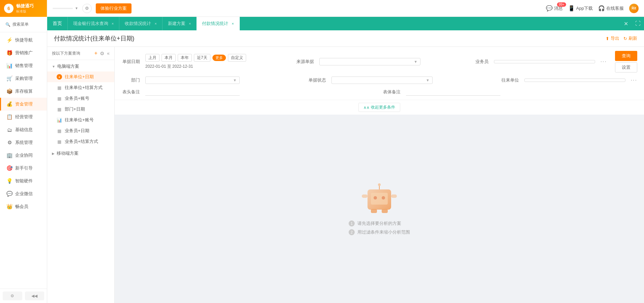  What do you see at coordinates (219, 58) in the screenshot?
I see `date-btn-more: 更多` at bounding box center [219, 58].